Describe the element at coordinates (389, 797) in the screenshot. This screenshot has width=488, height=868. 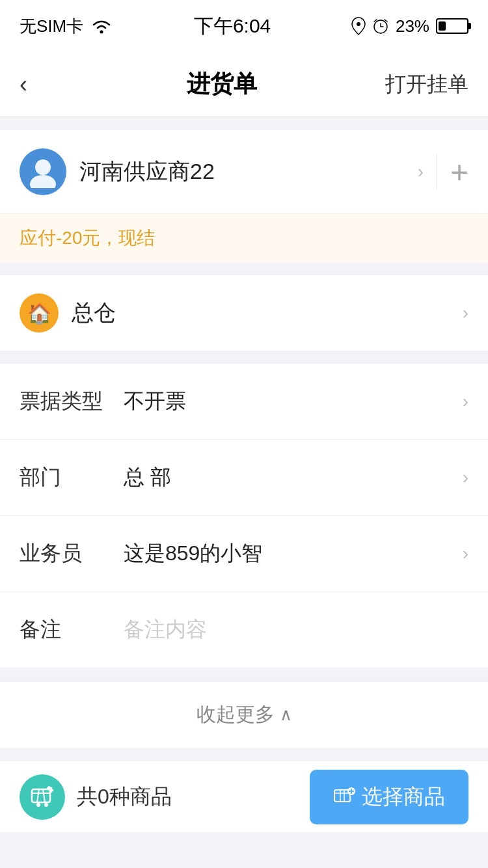
I see `select-product-button: 选择商品` at that location.